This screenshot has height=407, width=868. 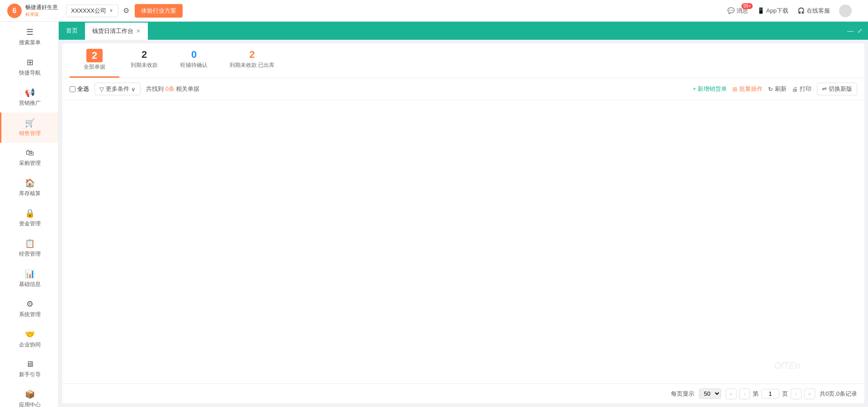 What do you see at coordinates (30, 103) in the screenshot?
I see `sidebar-label-marketing: 营销推广` at bounding box center [30, 103].